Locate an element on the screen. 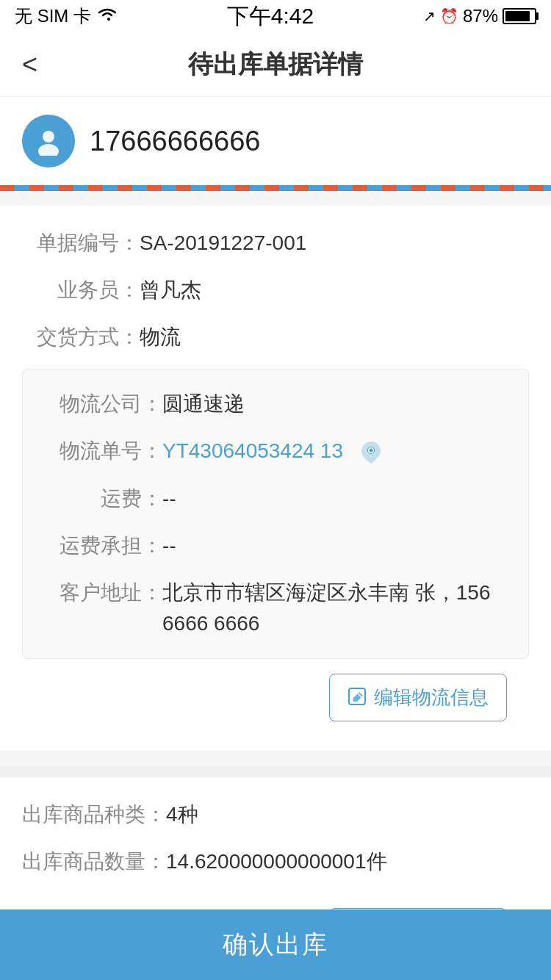 This screenshot has width=551, height=980. agent-label: 业务员： is located at coordinates (81, 290).